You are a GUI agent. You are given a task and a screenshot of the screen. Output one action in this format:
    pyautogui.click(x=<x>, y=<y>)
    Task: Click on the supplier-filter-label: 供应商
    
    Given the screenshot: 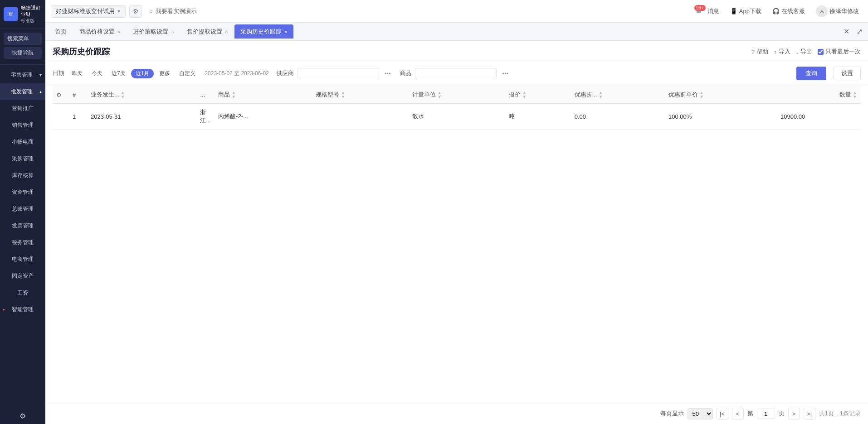 What is the action you would take?
    pyautogui.click(x=285, y=73)
    